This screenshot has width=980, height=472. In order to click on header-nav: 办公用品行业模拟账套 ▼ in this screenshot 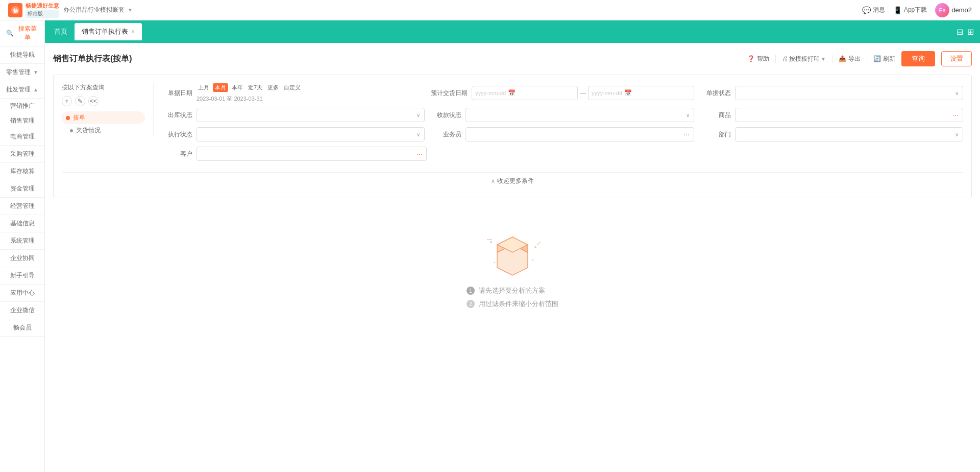, I will do `click(98, 10)`.